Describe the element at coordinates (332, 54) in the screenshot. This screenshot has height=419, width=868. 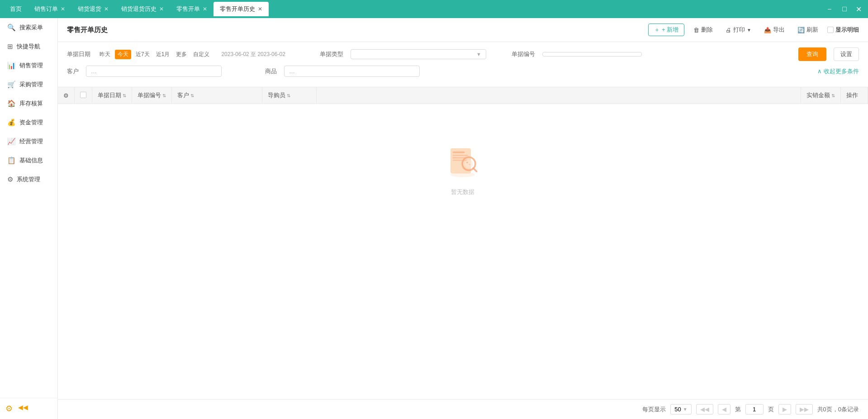
I see `doc-type-label: 单据类型` at that location.